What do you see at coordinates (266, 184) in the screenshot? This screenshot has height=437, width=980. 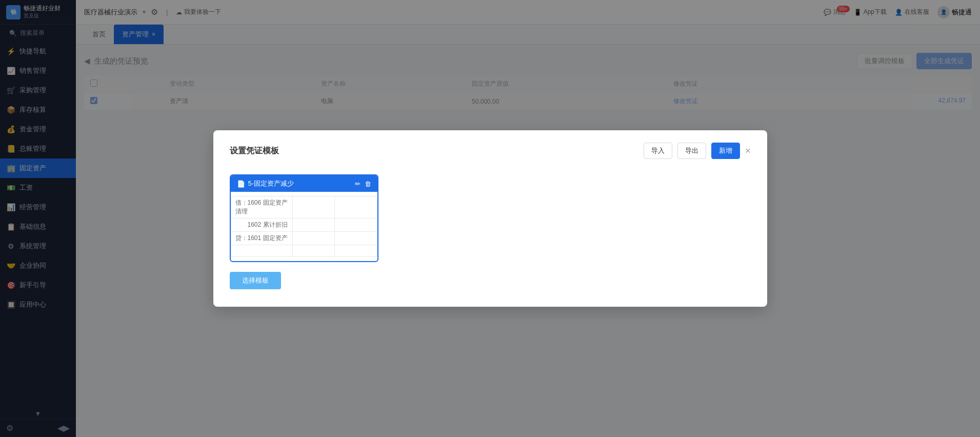 I see `template-header-left: 📄 5-固定资产减少` at bounding box center [266, 184].